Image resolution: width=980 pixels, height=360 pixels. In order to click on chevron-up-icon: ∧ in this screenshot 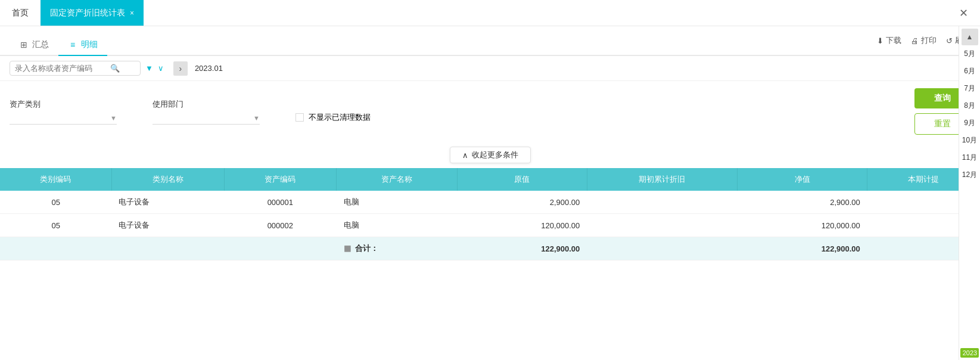, I will do `click(465, 155)`.